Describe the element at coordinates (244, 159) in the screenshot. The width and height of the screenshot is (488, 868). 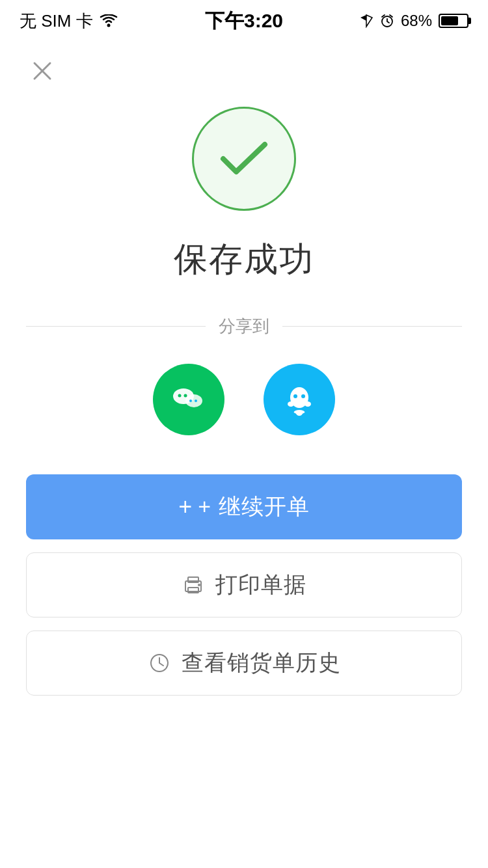
I see `success-circle` at that location.